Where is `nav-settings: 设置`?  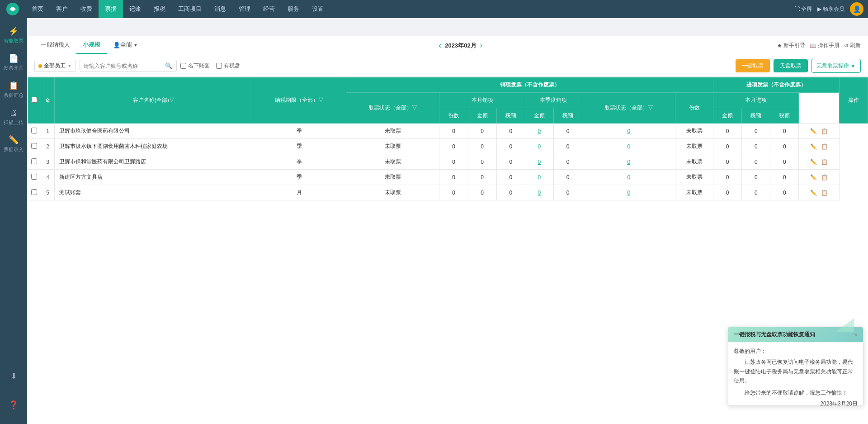
nav-settings: 设置 is located at coordinates (318, 9).